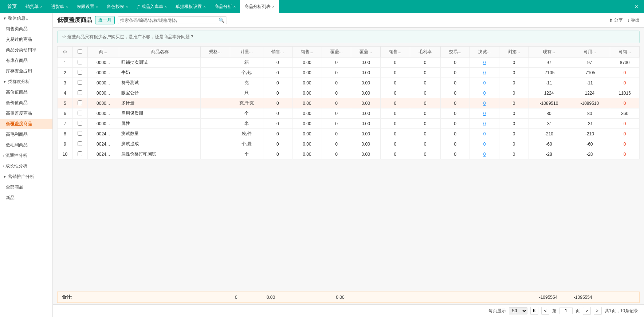 The image size is (644, 317). Describe the element at coordinates (395, 63) in the screenshot. I see `row-sales3: 0` at that location.